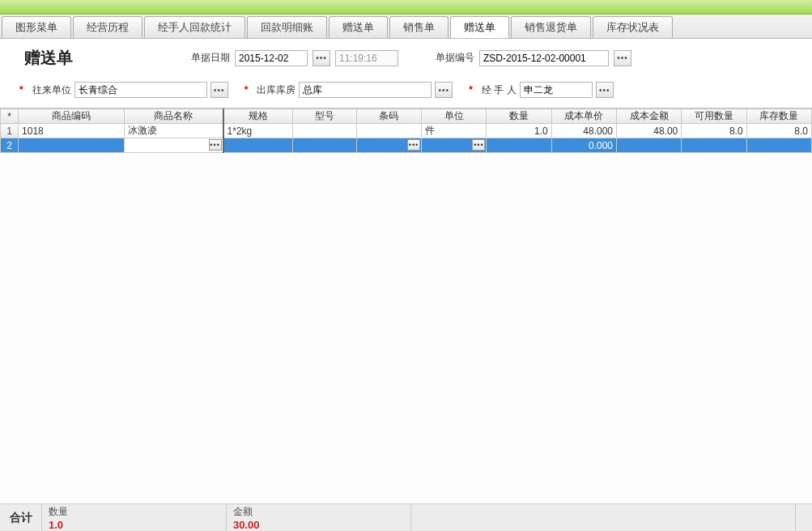 Image resolution: width=812 pixels, height=531 pixels. Describe the element at coordinates (210, 58) in the screenshot. I see `date-label: 单据日期` at that location.